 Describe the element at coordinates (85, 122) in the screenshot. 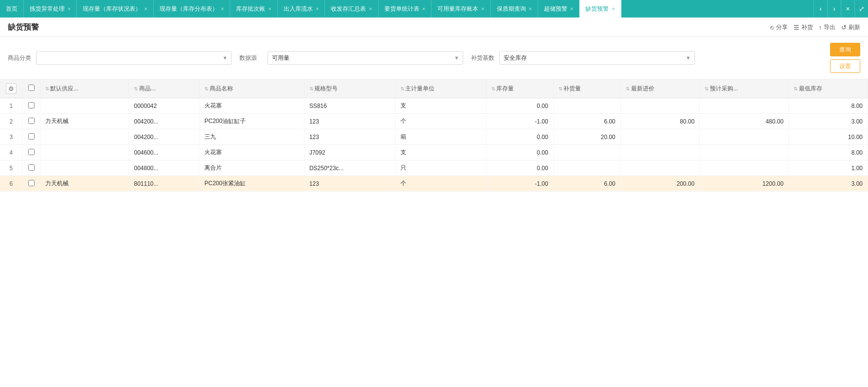

I see `row-supplier: 力天机械` at that location.